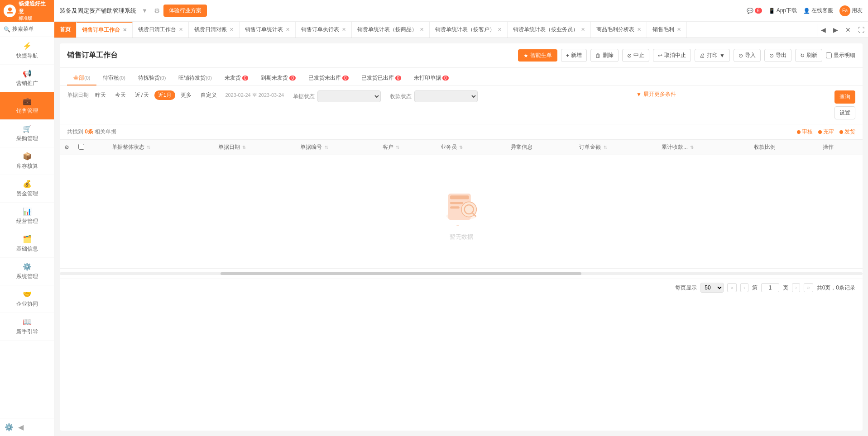 This screenshot has width=868, height=436. Describe the element at coordinates (861, 30) in the screenshot. I see `tab-fullscreen: ⛶` at that location.